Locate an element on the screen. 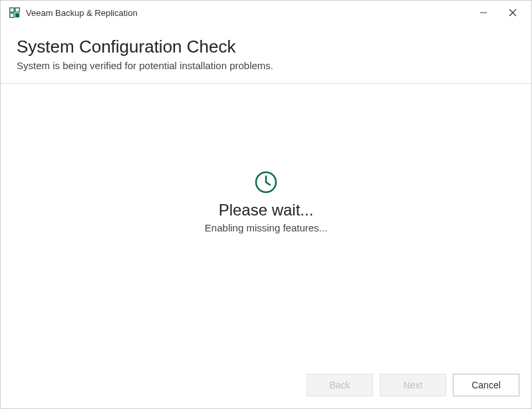 This screenshot has width=532, height=409. page-subtitle: System is being verified for potential i… is located at coordinates (266, 65).